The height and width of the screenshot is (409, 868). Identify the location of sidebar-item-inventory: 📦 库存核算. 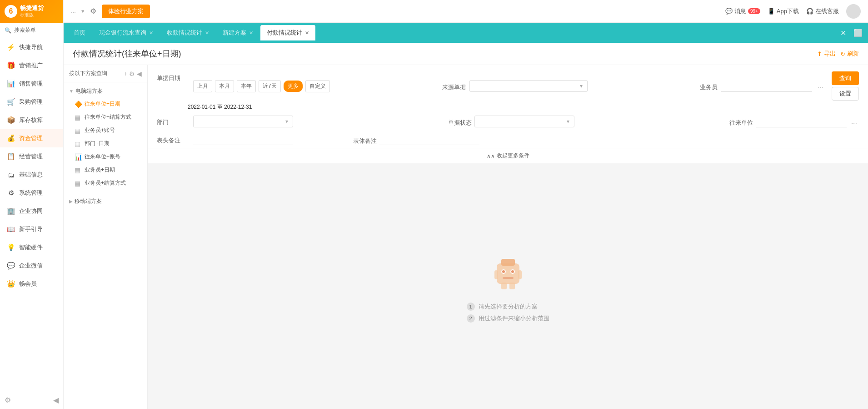
(32, 120).